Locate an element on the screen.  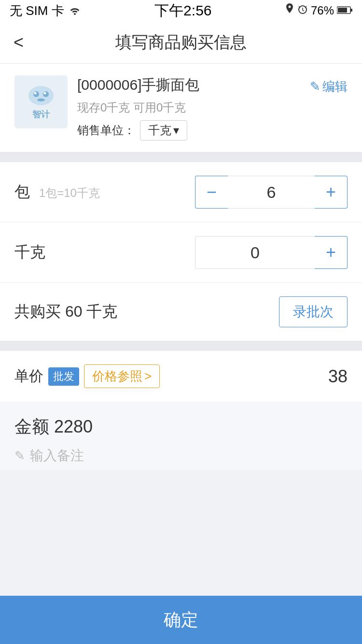
note-row: ✎ 输入备注 is located at coordinates (181, 456).